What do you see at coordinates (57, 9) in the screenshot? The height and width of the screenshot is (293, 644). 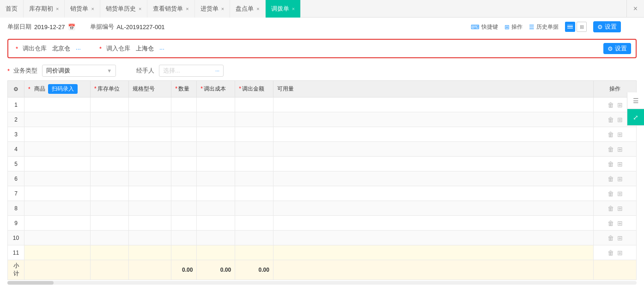 I see `tab-close-inventory-init: ×` at bounding box center [57, 9].